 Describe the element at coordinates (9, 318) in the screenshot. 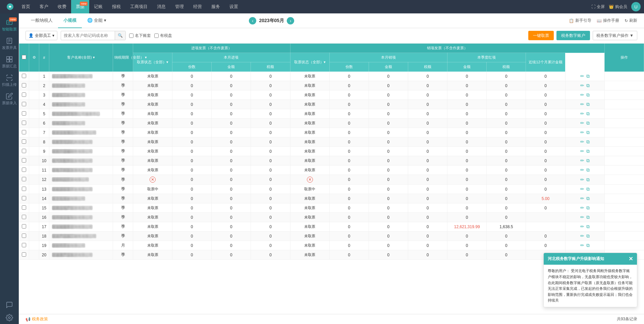

I see `sidebar-item-settings` at that location.